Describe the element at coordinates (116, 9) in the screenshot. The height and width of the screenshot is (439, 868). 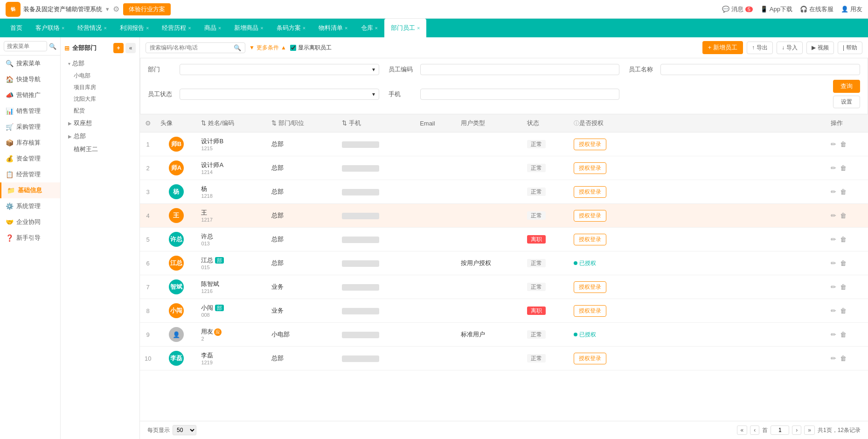
I see `settings-icon: ⚙` at that location.